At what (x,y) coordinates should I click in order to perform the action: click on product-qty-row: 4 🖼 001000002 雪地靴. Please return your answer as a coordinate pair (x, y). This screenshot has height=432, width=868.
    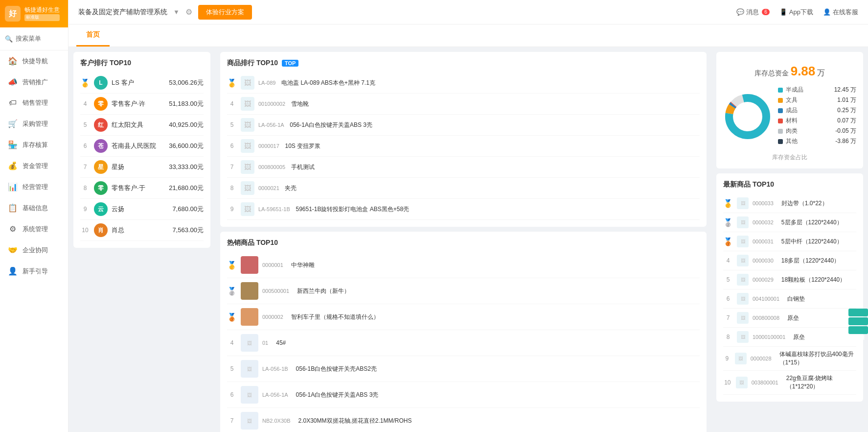
    Looking at the image, I should click on (463, 104).